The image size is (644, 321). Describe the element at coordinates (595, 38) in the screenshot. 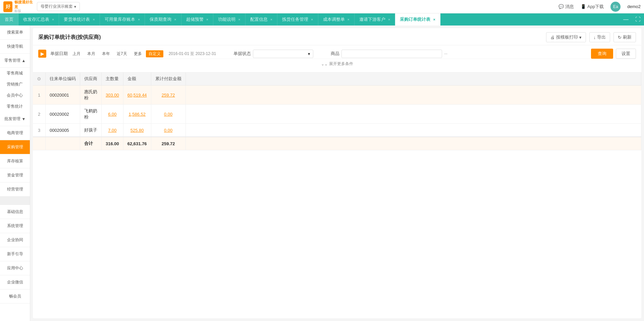

I see `export-icon: ↓` at that location.